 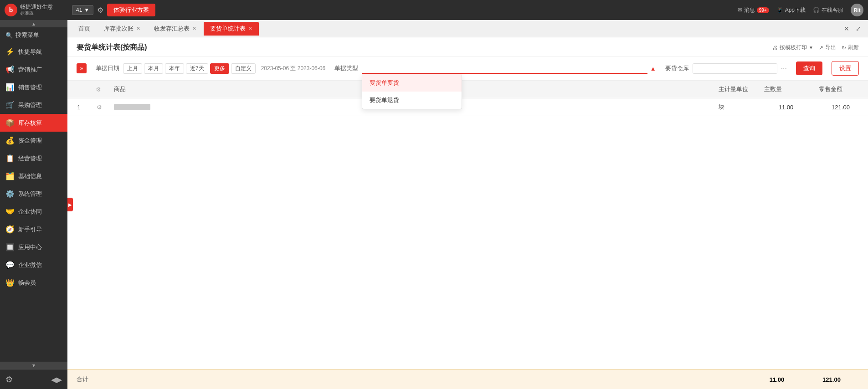 What do you see at coordinates (784, 68) in the screenshot?
I see `more-options-icon: ···` at bounding box center [784, 68].